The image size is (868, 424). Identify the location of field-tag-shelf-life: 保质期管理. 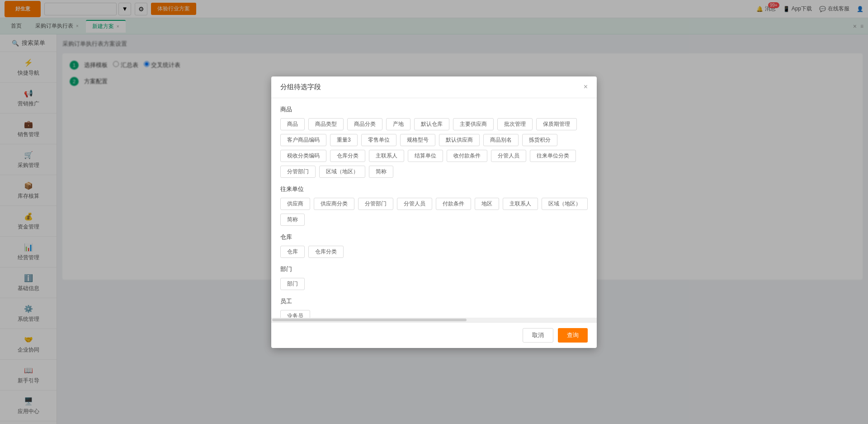
(557, 124).